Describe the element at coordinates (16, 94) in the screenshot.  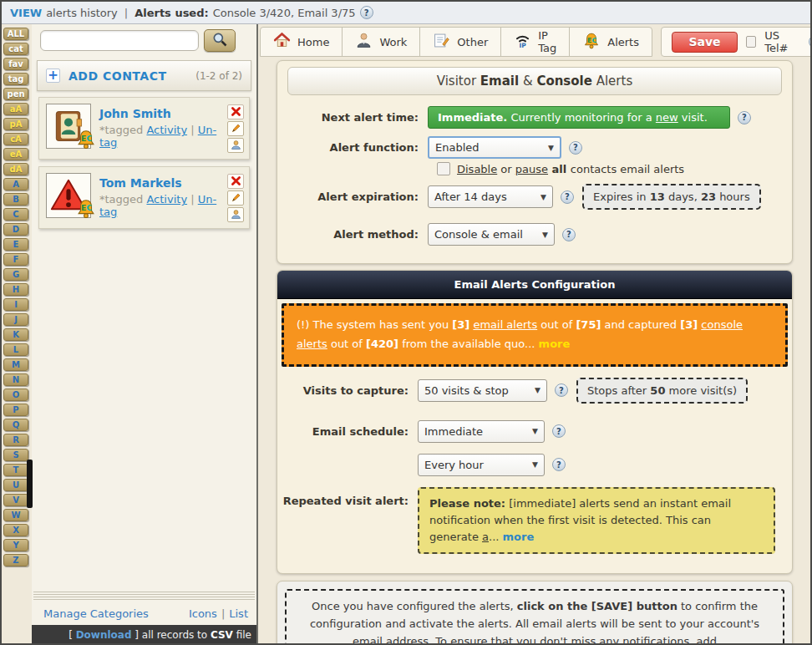
I see `sidebar-tab-pen: pen` at that location.